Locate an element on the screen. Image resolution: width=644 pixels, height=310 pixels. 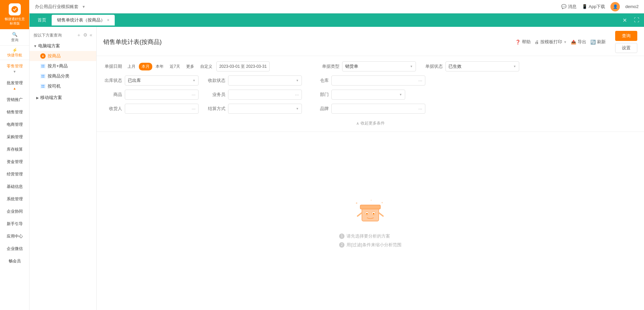
sidebar-quicknav: ⚡ 快捷导航 is located at coordinates (15, 53).